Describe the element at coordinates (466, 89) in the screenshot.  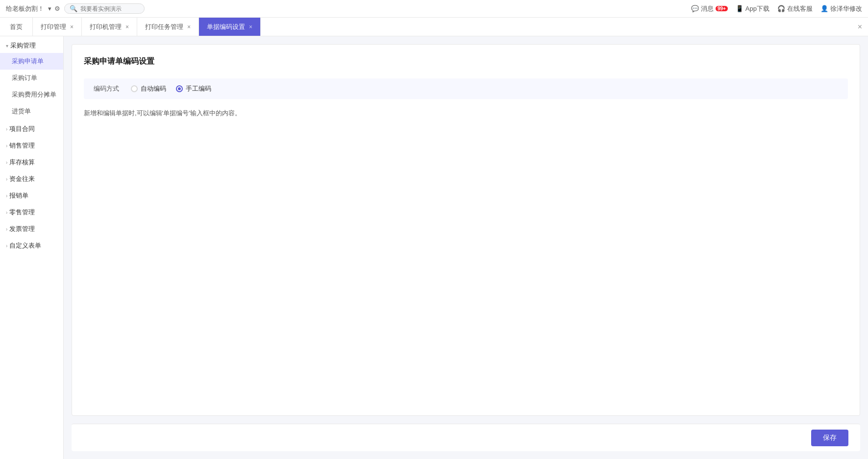
I see `encode-method-section: 编码方式 自动编码 手工编码` at that location.